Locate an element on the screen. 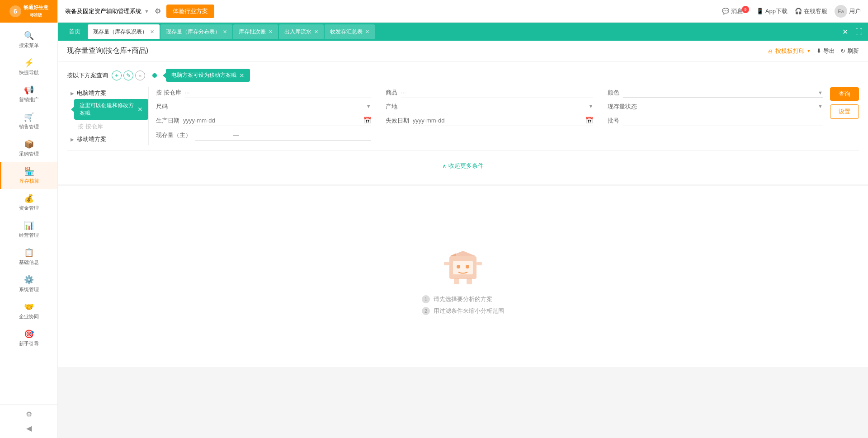 The image size is (868, 438). product-select: ··· is located at coordinates (497, 93).